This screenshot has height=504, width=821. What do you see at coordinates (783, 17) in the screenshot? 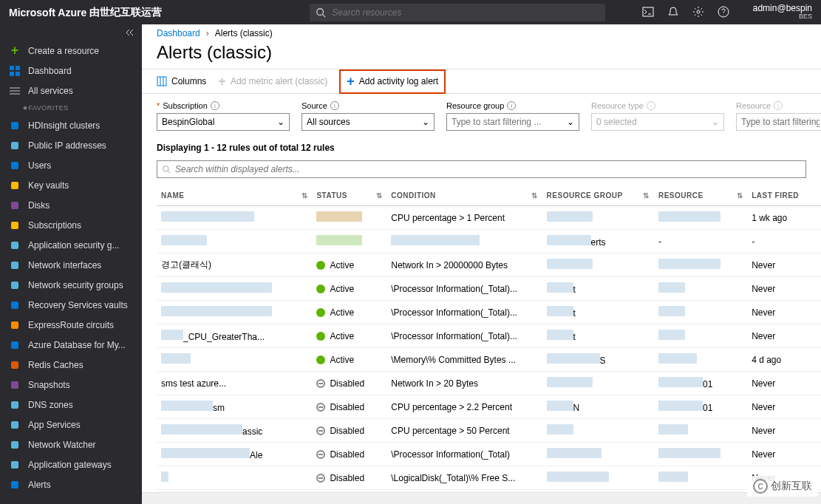
I see `user-sub: BES` at bounding box center [783, 17].